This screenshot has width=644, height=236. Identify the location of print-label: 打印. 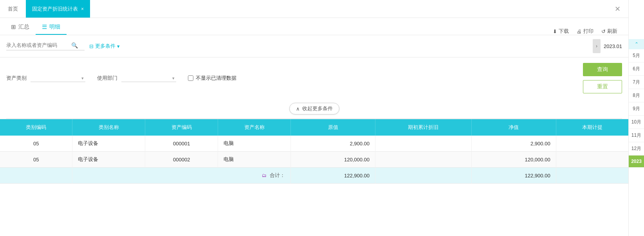
(588, 31).